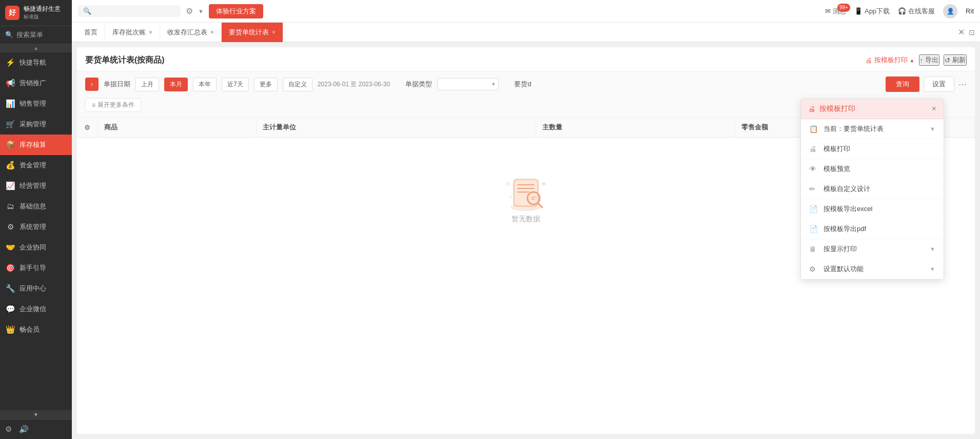 This screenshot has height=439, width=980. What do you see at coordinates (147, 84) in the screenshot?
I see `date-btn-last-month: 上月` at bounding box center [147, 84].